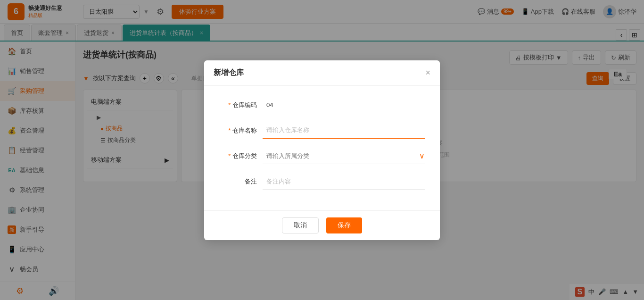 This screenshot has height=300, width=644. What do you see at coordinates (229, 130) in the screenshot?
I see `required-star-name: *` at bounding box center [229, 130].